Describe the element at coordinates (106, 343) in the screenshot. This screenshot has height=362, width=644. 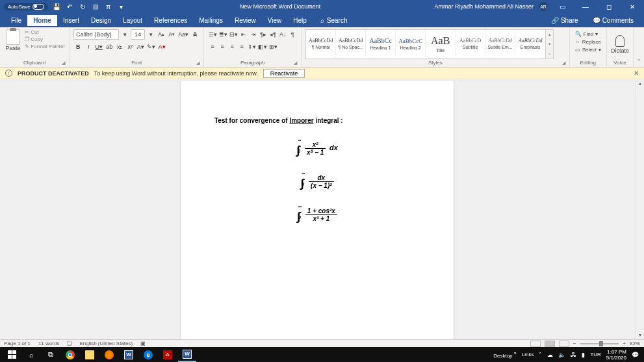
I see `language: English (United States)` at that location.